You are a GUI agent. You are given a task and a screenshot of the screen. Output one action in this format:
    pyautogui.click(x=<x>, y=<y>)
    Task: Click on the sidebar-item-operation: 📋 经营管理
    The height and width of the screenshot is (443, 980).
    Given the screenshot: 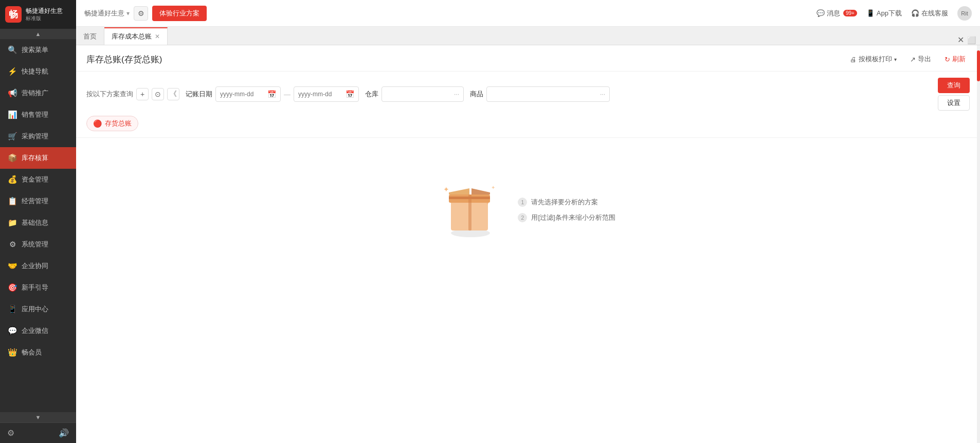 What is the action you would take?
    pyautogui.click(x=38, y=201)
    